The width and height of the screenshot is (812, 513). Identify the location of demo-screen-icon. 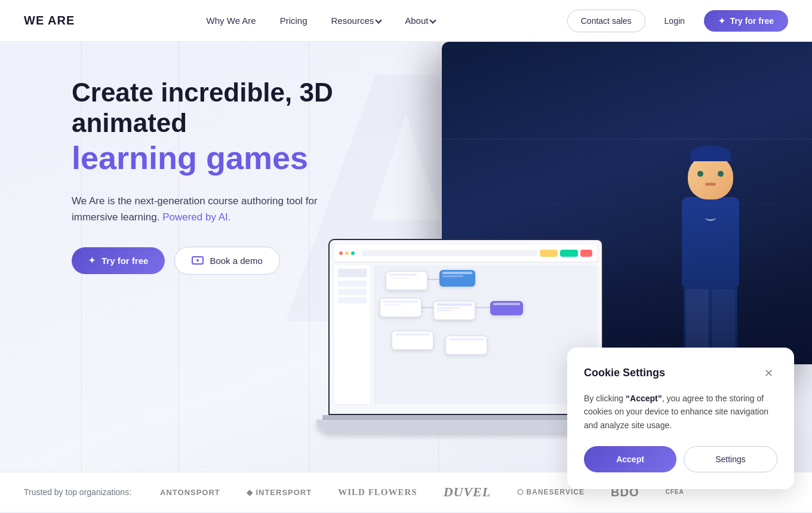
(198, 260).